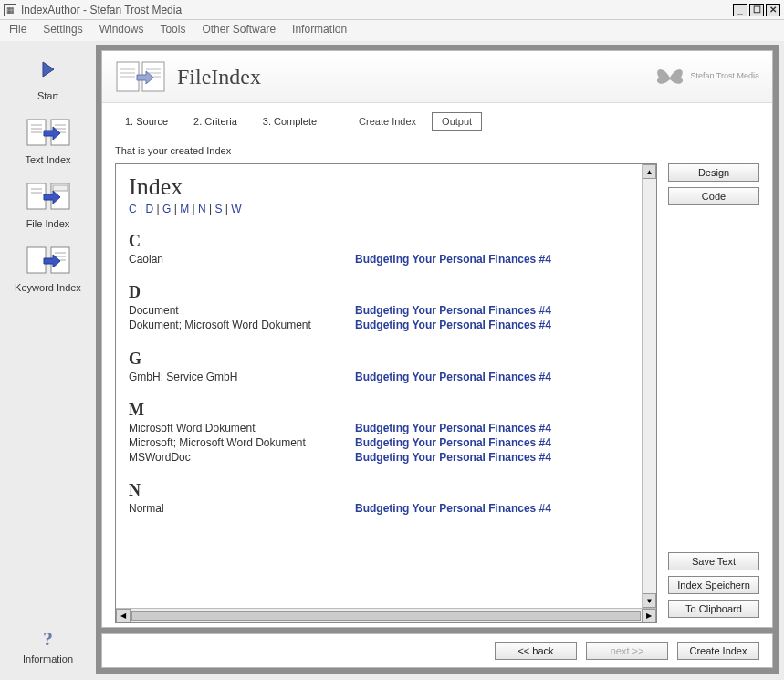 The height and width of the screenshot is (680, 784). Describe the element at coordinates (386, 615) in the screenshot. I see `scroll-thumb` at that location.